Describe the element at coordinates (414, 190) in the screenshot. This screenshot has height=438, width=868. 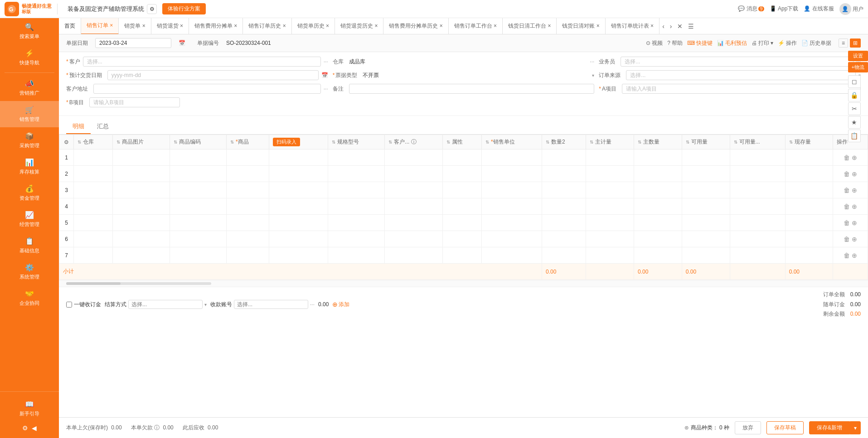
I see `row-3-customer-code` at that location.